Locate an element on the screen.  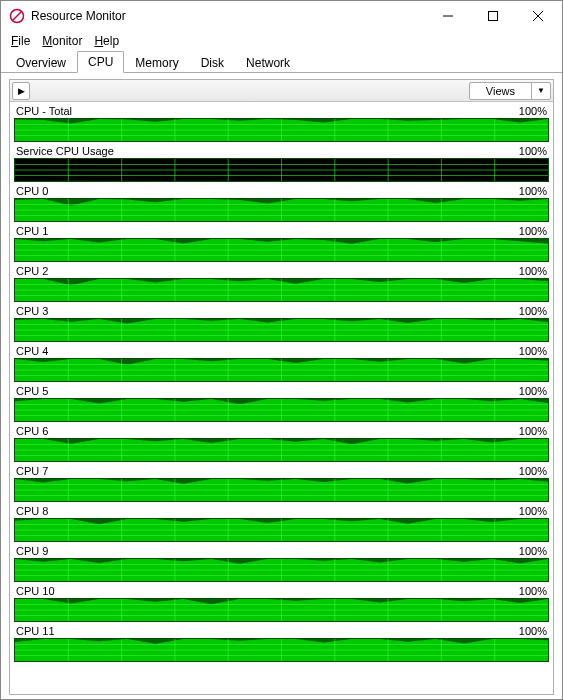
graph-row: Service CPU Usage 100% is located at coordinates (282, 163).